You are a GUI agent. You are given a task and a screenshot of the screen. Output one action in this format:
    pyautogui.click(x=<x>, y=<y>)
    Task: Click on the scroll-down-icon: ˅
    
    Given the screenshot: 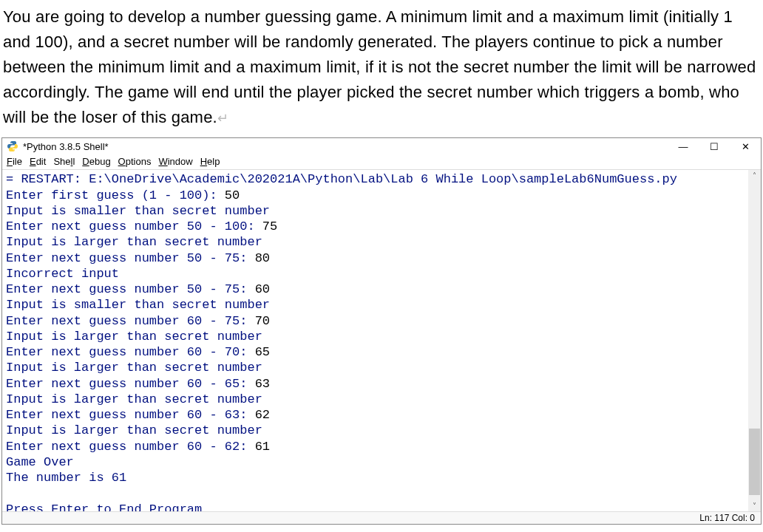 What is the action you would take?
    pyautogui.click(x=754, y=505)
    